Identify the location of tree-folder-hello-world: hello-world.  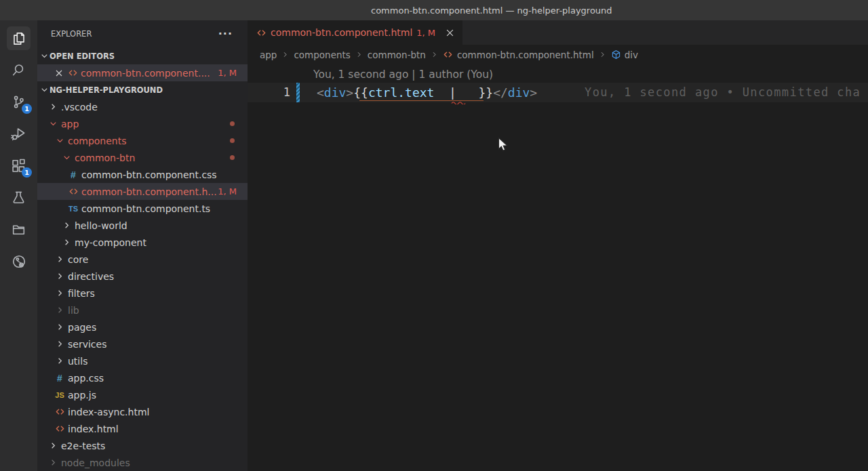
(142, 225).